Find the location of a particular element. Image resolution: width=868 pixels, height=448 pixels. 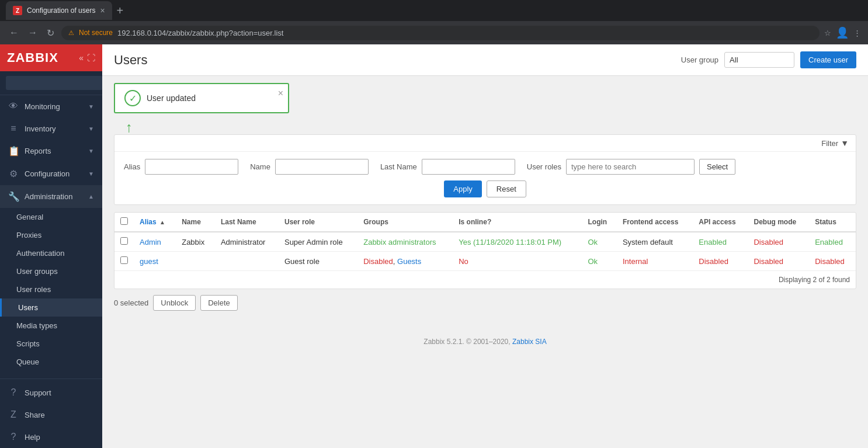

last-name-input is located at coordinates (468, 167).